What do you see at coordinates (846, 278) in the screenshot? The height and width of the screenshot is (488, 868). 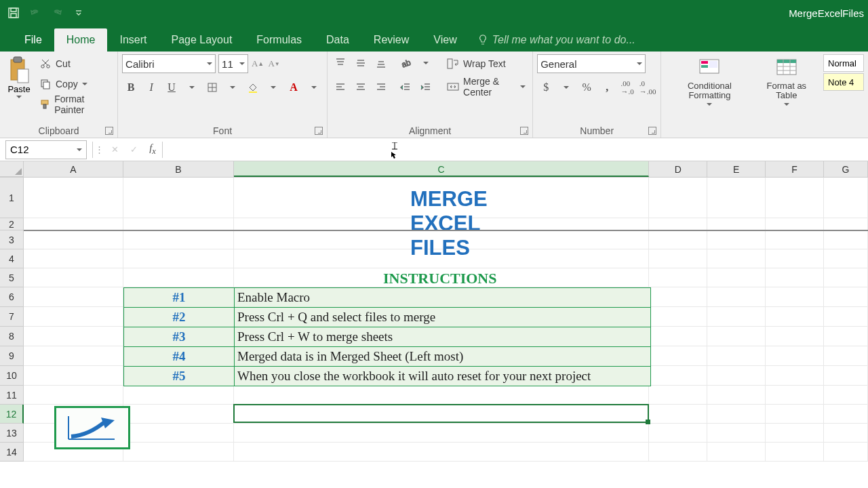 I see `cell-G5` at bounding box center [846, 278].